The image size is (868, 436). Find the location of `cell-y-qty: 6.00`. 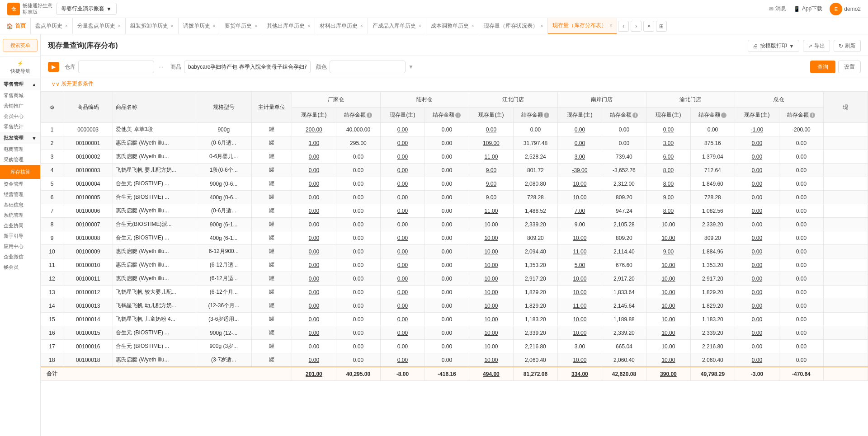

cell-y-qty: 6.00 is located at coordinates (668, 157).